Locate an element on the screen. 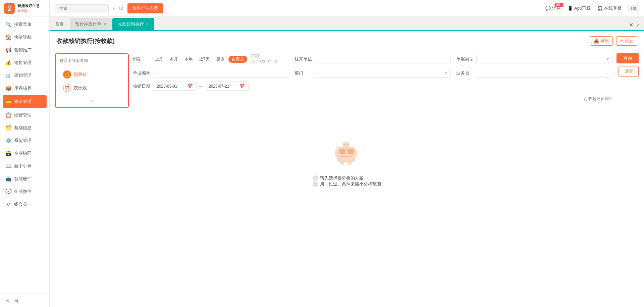 The width and height of the screenshot is (644, 307). settings-button: 设置 is located at coordinates (629, 71).